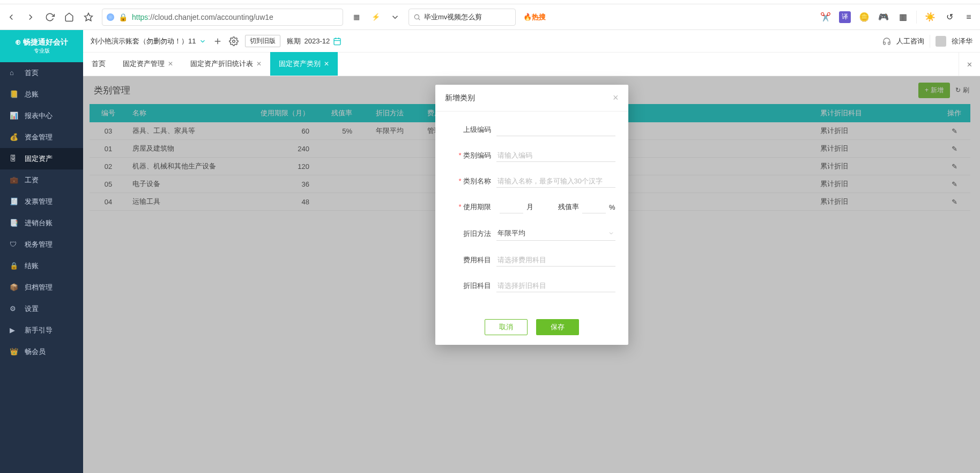  Describe the element at coordinates (14, 137) in the screenshot. I see `sidebar-icon: 💰` at that location.